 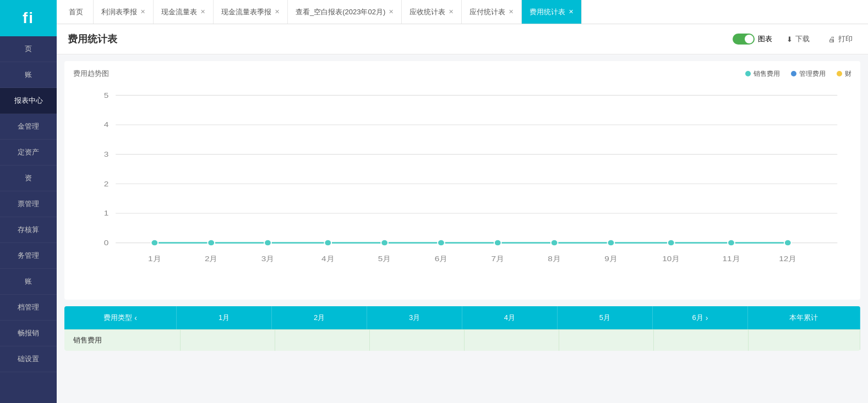 What do you see at coordinates (554, 258) in the screenshot?
I see `svg-text: 8月` at bounding box center [554, 258].